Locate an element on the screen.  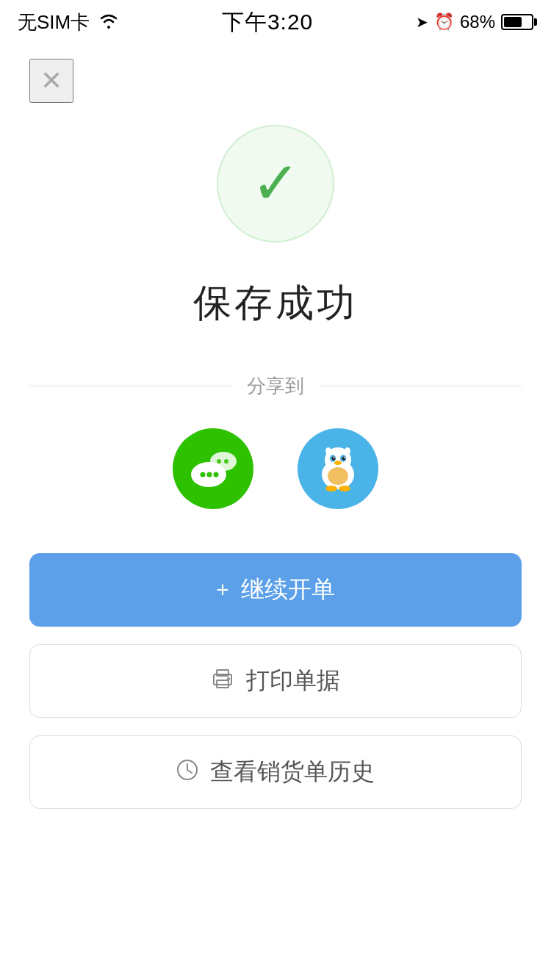
battery-icon is located at coordinates (517, 22).